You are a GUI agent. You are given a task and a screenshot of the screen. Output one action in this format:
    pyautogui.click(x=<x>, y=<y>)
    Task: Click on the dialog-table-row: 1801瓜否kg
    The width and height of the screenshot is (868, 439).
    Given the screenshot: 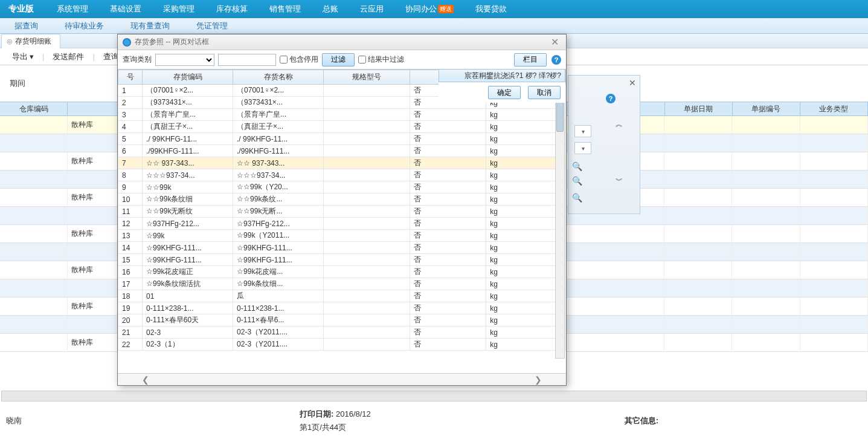 What is the action you would take?
    pyautogui.click(x=342, y=296)
    